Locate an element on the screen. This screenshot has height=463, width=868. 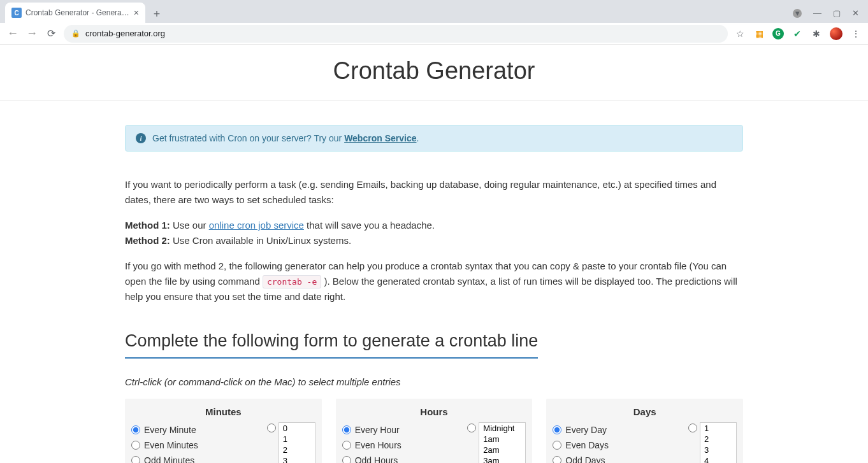
option-label: Every Hour is located at coordinates (377, 430).